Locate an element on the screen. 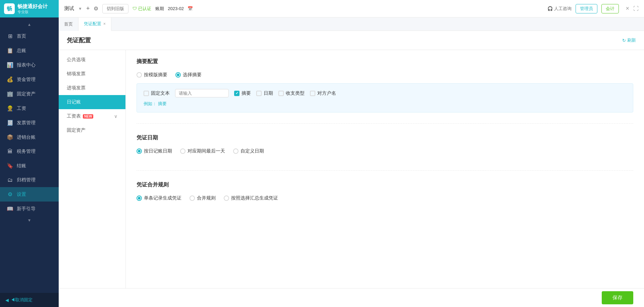 This screenshot has width=644, height=307. sidebar-item-ledger: 📋 总账 is located at coordinates (30, 50).